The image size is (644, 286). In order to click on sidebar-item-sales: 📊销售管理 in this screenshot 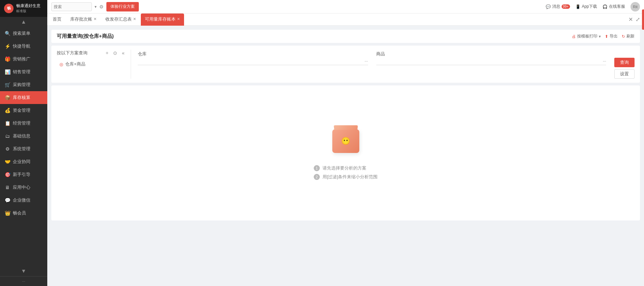, I will do `click(24, 72)`.